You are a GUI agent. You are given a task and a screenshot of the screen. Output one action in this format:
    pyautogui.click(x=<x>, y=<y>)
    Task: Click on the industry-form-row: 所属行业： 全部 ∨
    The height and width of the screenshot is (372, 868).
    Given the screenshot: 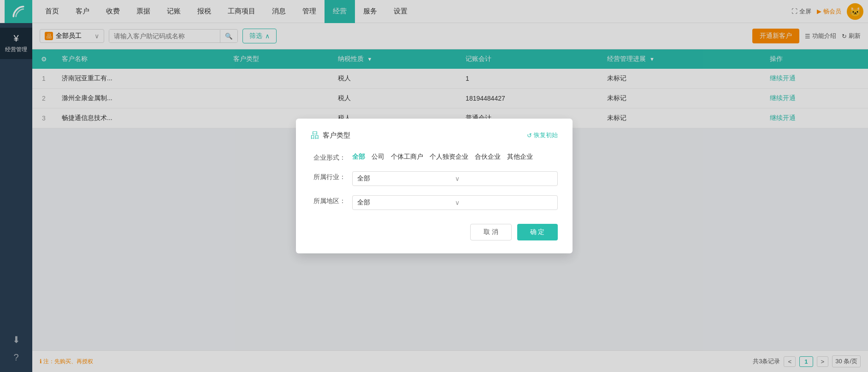 What is the action you would take?
    pyautogui.click(x=434, y=179)
    